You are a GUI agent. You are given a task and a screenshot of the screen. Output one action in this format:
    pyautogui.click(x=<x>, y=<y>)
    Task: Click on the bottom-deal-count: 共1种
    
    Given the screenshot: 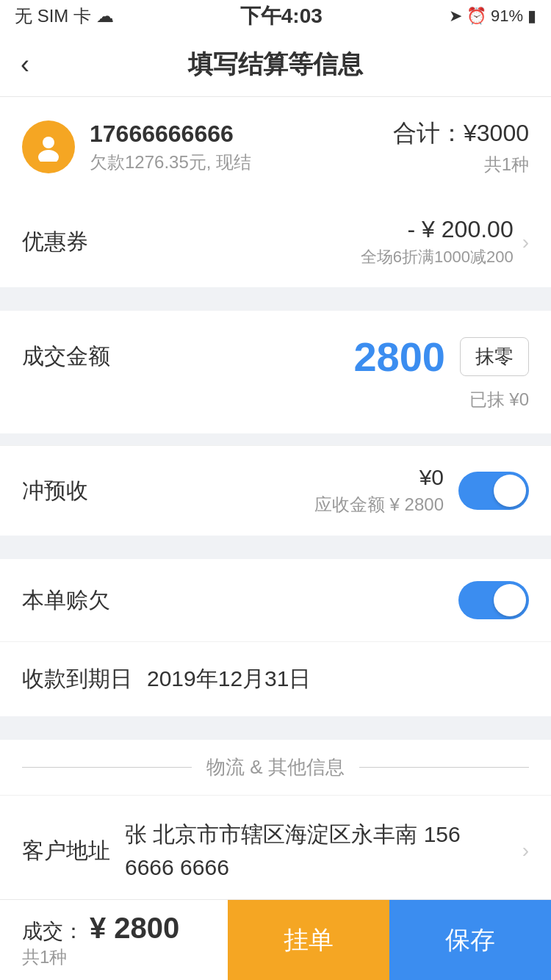 What is the action you would take?
    pyautogui.click(x=114, y=957)
    